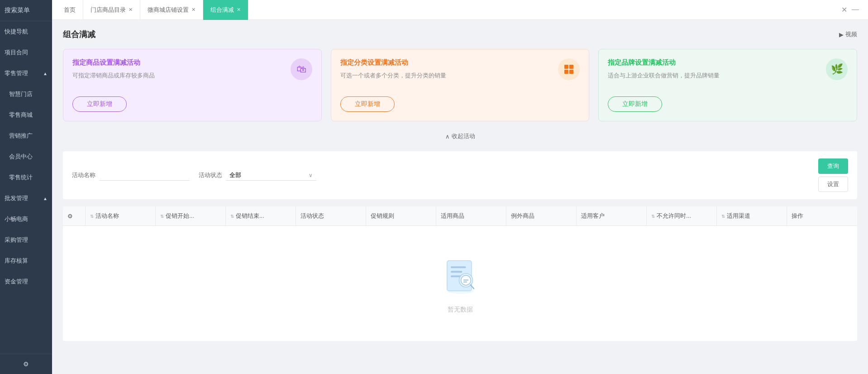  Describe the element at coordinates (569, 69) in the screenshot. I see `category-card-icon` at that location.